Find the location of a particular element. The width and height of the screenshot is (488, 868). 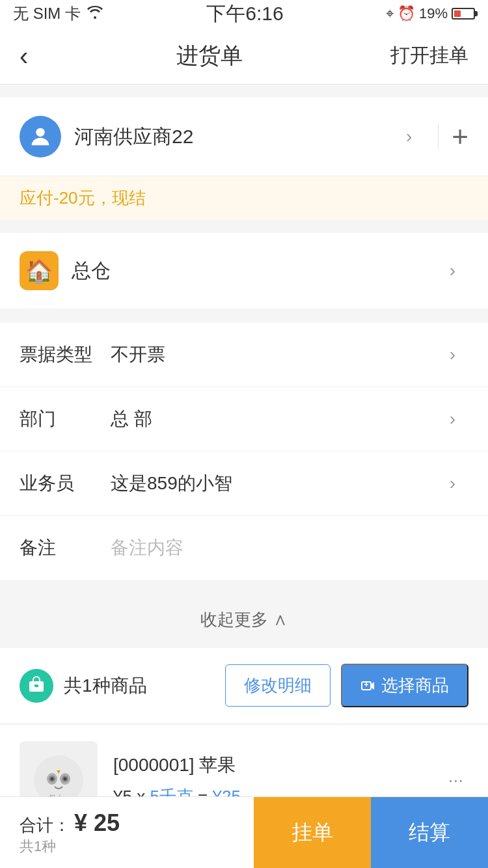

products-count: 共1种商品 is located at coordinates (144, 686).